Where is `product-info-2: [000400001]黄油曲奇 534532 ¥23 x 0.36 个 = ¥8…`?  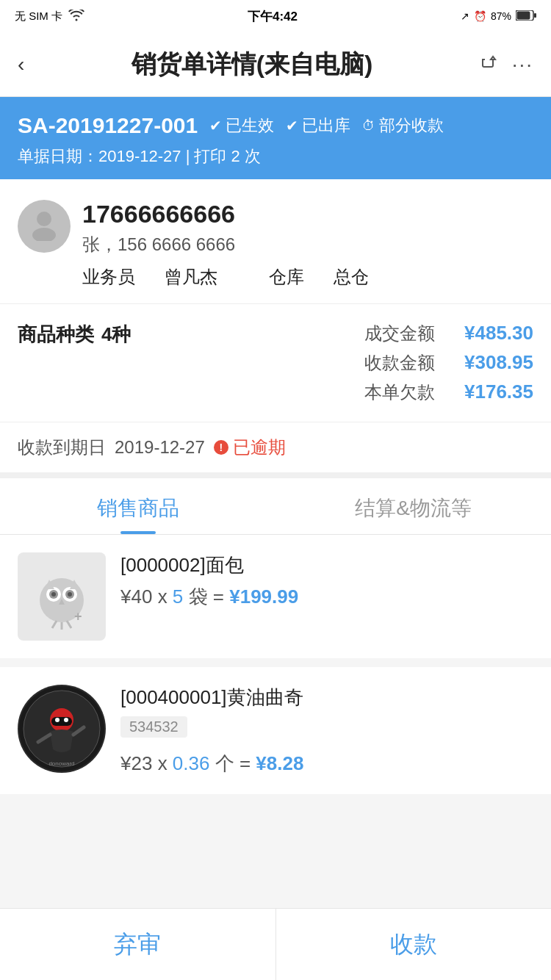 product-info-2: [000400001]黄油曲奇 534532 ¥23 x 0.36 个 = ¥8… is located at coordinates (327, 730).